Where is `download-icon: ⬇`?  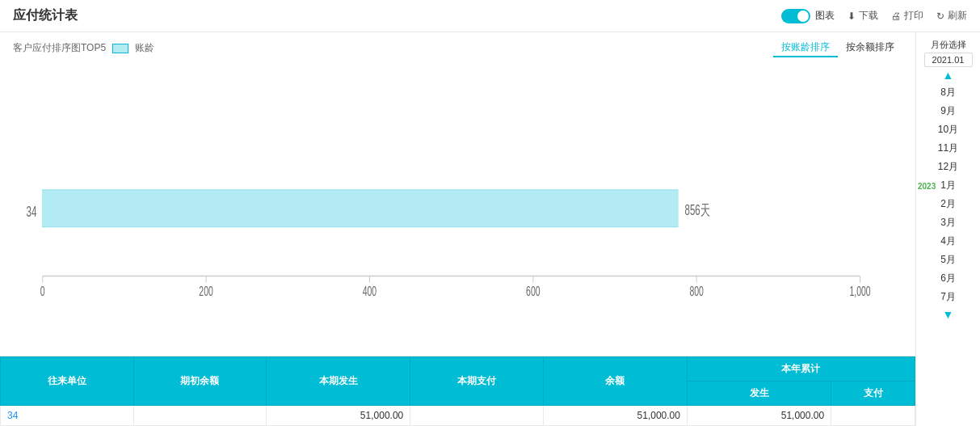
download-icon: ⬇ is located at coordinates (852, 16).